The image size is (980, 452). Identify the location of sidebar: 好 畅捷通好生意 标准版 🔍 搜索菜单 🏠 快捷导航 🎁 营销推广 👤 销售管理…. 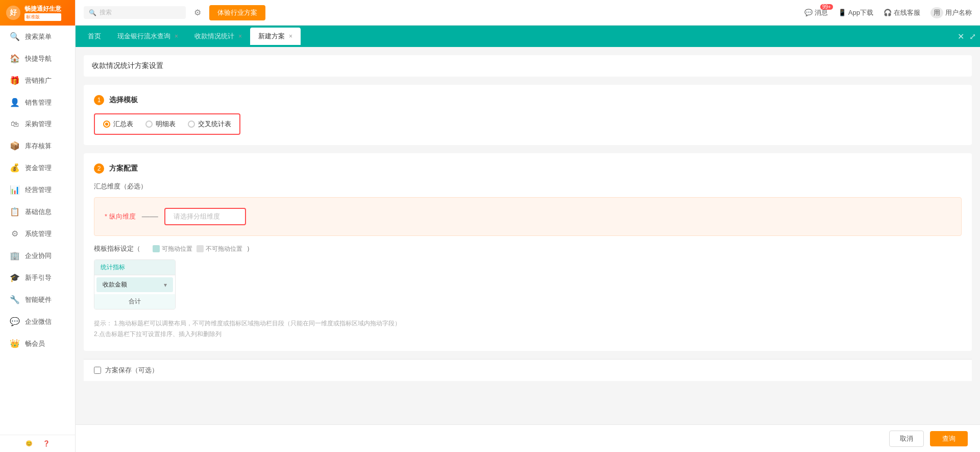
(38, 226).